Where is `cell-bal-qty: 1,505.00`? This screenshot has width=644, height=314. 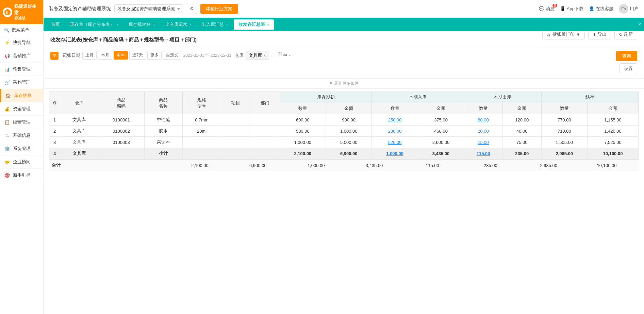 cell-bal-qty: 1,505.00 is located at coordinates (564, 142).